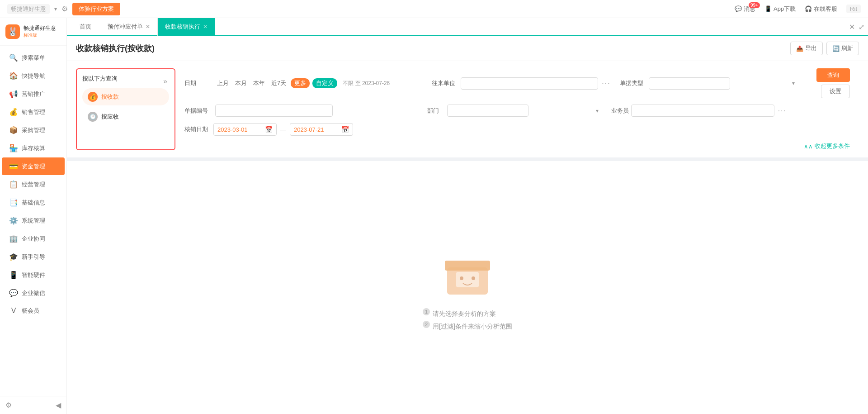 This screenshot has width=868, height=414. What do you see at coordinates (241, 83) in the screenshot?
I see `date-btn-this-month: 本月` at bounding box center [241, 83].